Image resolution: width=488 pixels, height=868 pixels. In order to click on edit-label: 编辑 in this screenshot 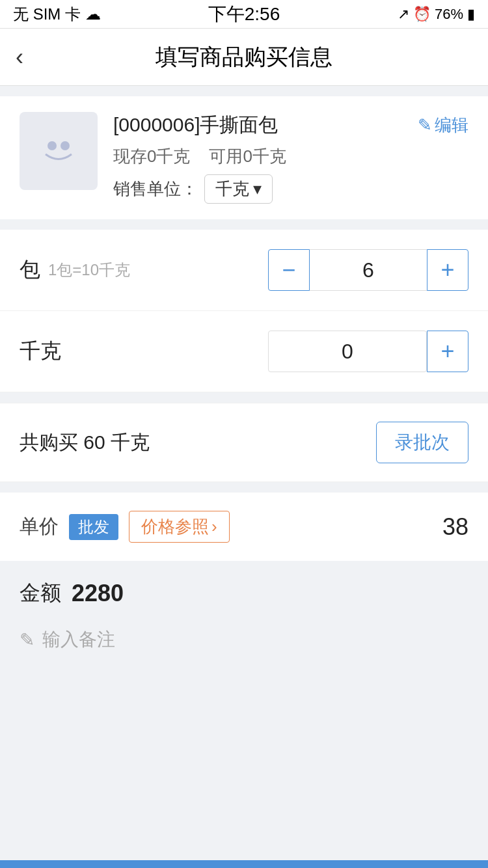, I will do `click(452, 125)`.